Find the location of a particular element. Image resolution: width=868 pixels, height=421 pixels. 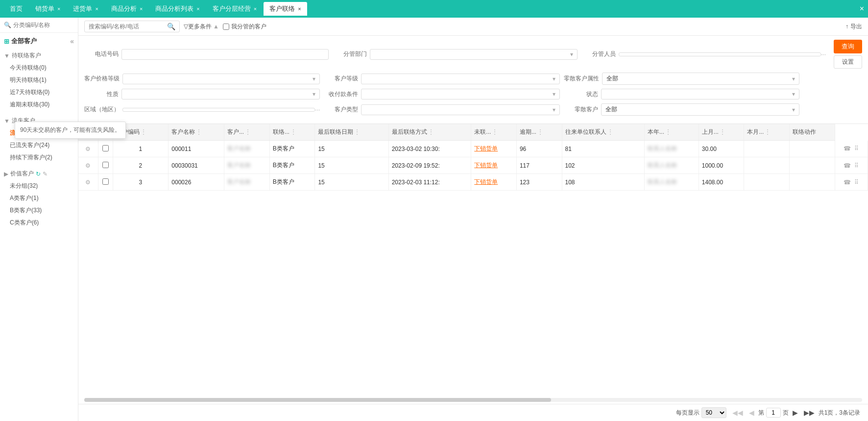

settings-button: 设置 is located at coordinates (848, 62).